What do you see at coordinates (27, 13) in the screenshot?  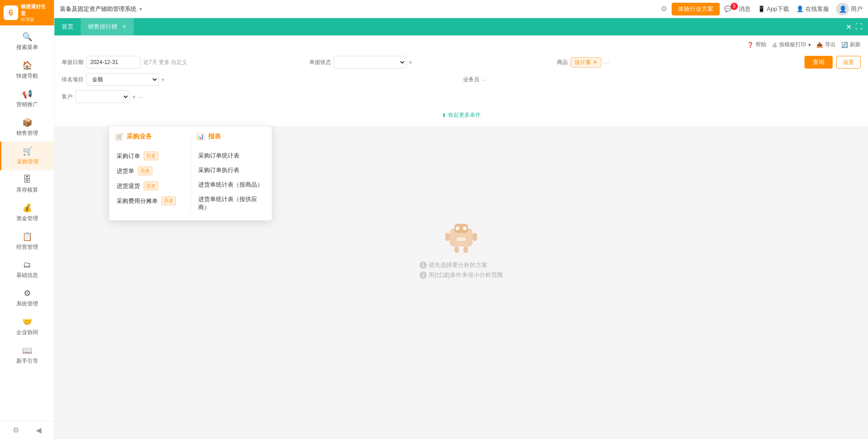 I see `sidebar-logo: 6 畅捷通好生意 标准版` at bounding box center [27, 13].